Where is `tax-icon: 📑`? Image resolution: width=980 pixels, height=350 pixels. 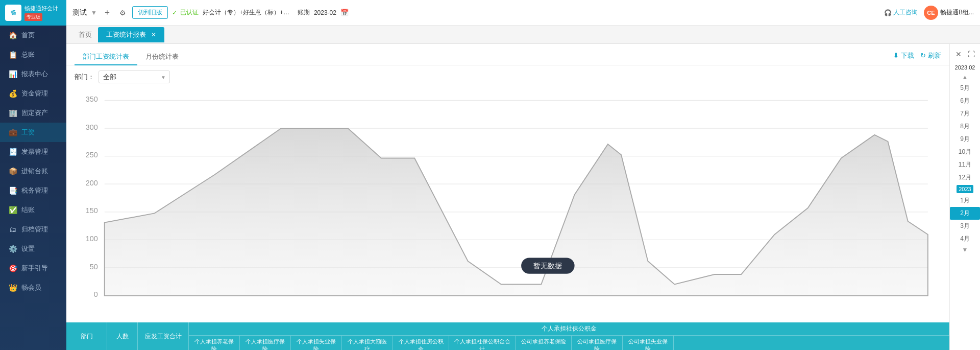
tax-icon: 📑 is located at coordinates (13, 191).